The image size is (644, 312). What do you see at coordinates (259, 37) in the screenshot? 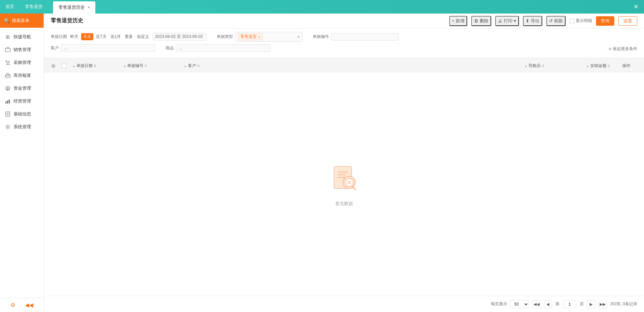
I see `type-tag-close: ×` at bounding box center [259, 37].